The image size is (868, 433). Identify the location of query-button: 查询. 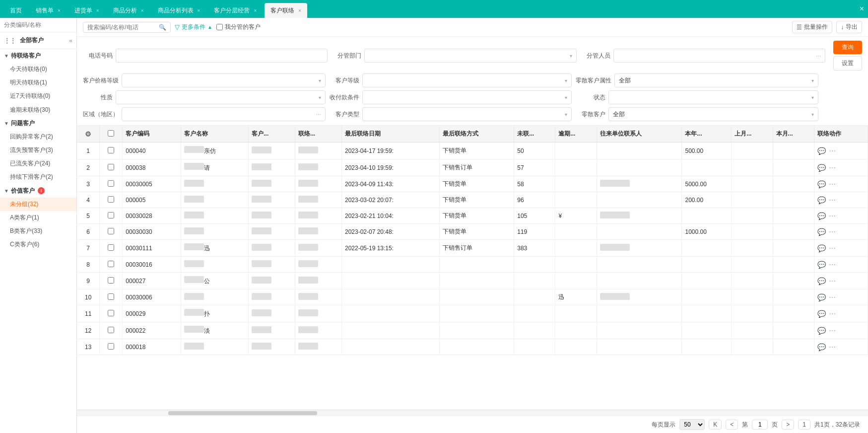
(848, 48).